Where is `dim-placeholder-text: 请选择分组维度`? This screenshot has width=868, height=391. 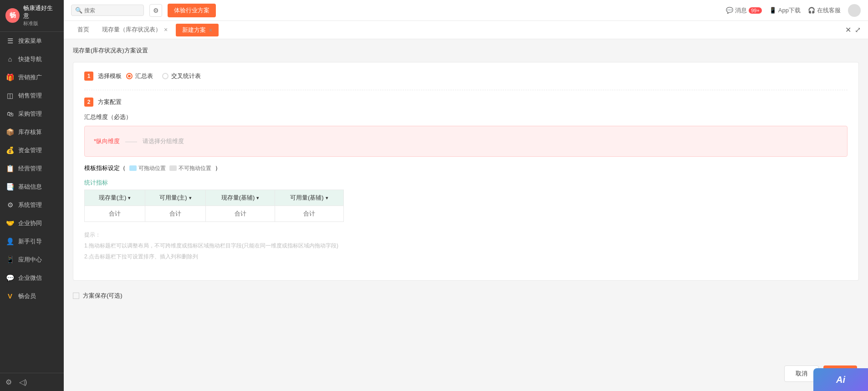 dim-placeholder-text: 请选择分组维度 is located at coordinates (163, 141).